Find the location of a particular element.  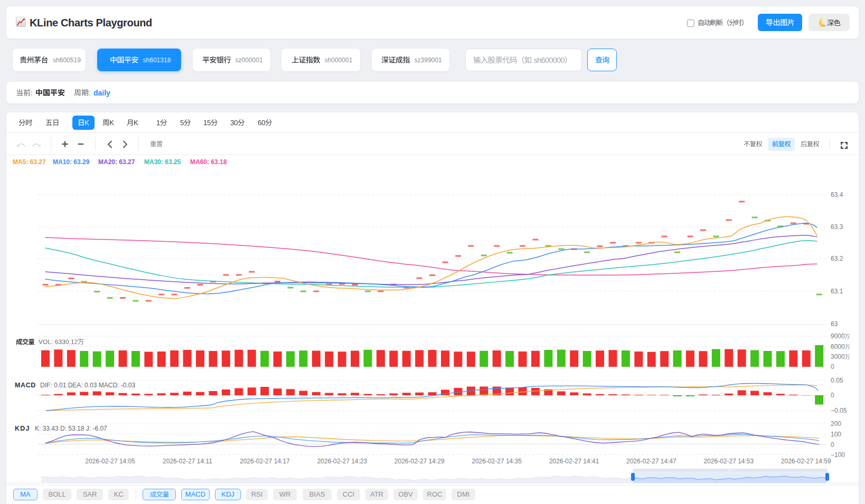

svg-text: 200 is located at coordinates (836, 424).